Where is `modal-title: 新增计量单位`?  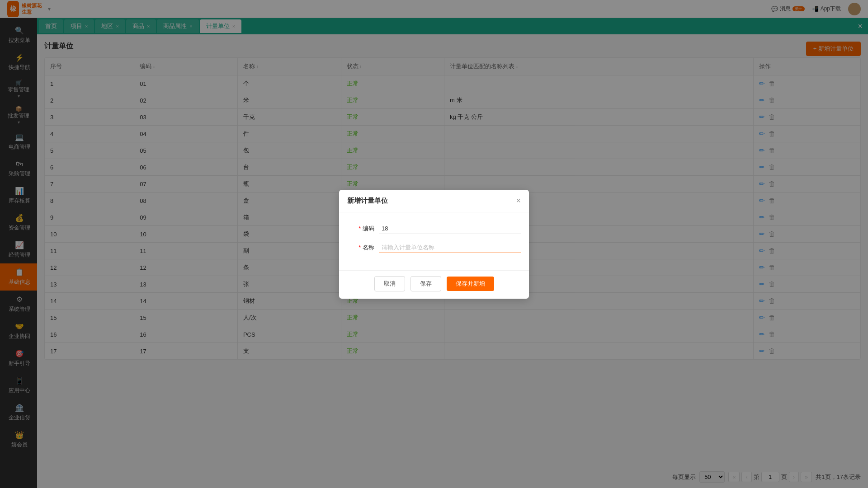
modal-title: 新增计量单位 is located at coordinates (368, 201).